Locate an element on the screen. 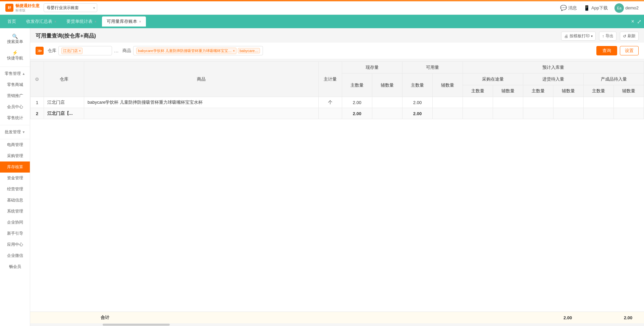  sidebar-system-label: 系统管理 is located at coordinates (15, 212).